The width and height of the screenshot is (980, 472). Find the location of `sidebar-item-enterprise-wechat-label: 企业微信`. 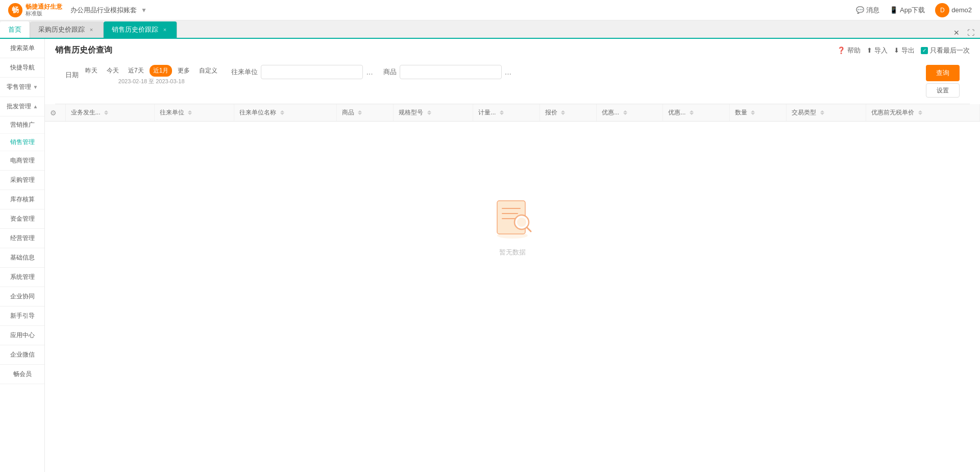

sidebar-item-enterprise-wechat-label: 企业微信 is located at coordinates (22, 355).